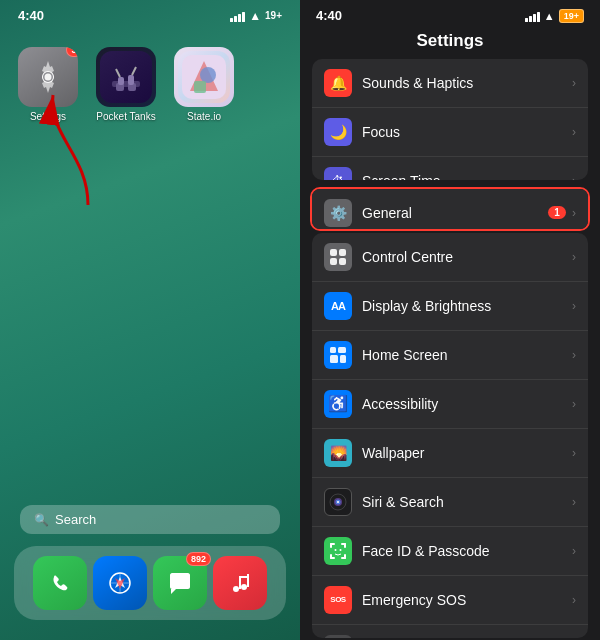 Image resolution: width=600 pixels, height=640 pixels. Describe the element at coordinates (574, 600) in the screenshot. I see `emergency-sos-chevron: ›` at that location.